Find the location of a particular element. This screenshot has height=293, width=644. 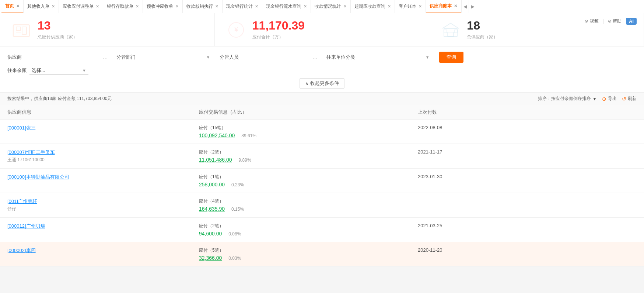

last-payment-4: 2021-03-25 is located at coordinates (527, 226).